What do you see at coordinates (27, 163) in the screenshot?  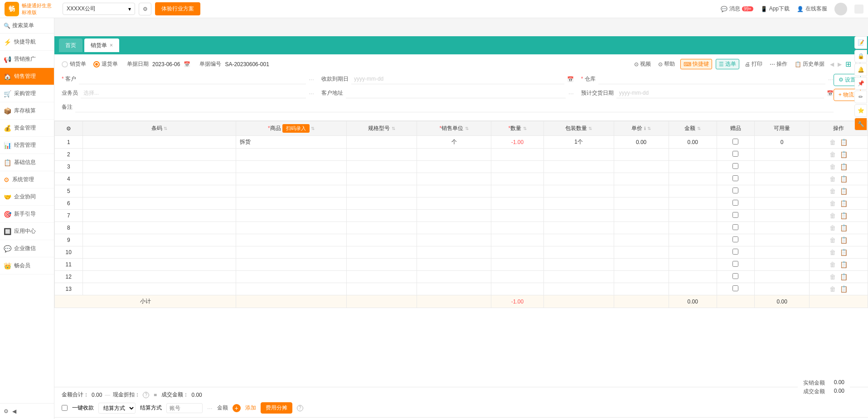 I see `sidebar-item-basic: 📋 基础信息` at bounding box center [27, 163].